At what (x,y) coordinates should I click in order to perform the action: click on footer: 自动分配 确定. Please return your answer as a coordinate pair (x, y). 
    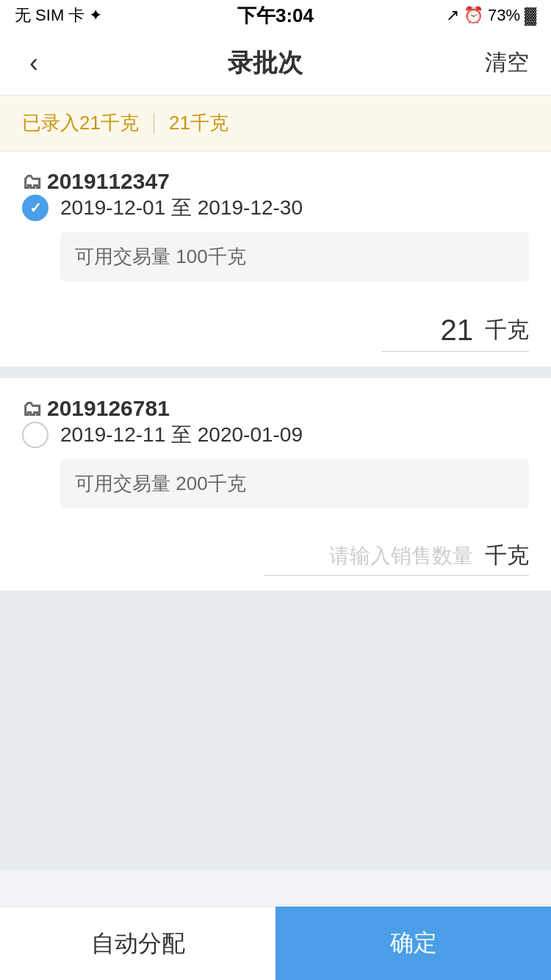
    Looking at the image, I should click on (276, 943).